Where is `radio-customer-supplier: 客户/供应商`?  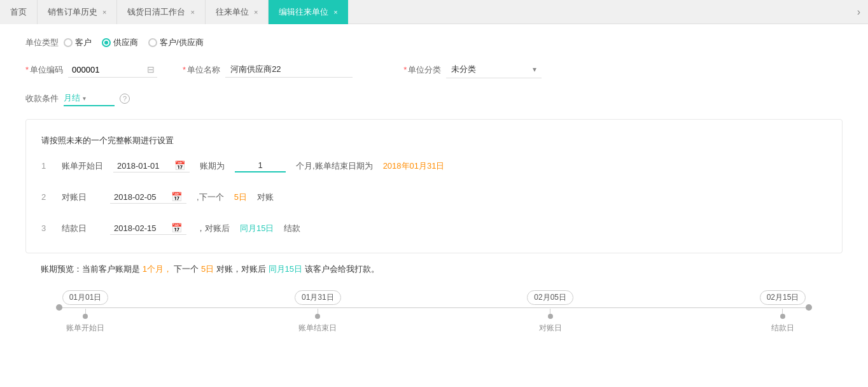
radio-customer-supplier: 客户/供应商 is located at coordinates (176, 43).